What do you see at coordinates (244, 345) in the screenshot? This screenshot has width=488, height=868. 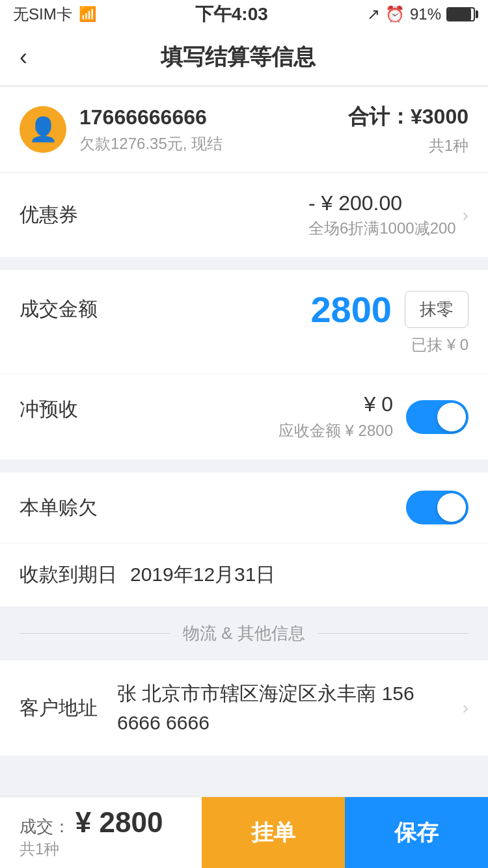 I see `trans-sub: 已抹 ¥ 0` at bounding box center [244, 345].